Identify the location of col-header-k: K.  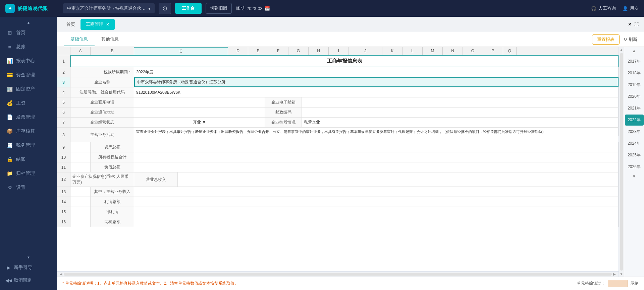
(392, 51).